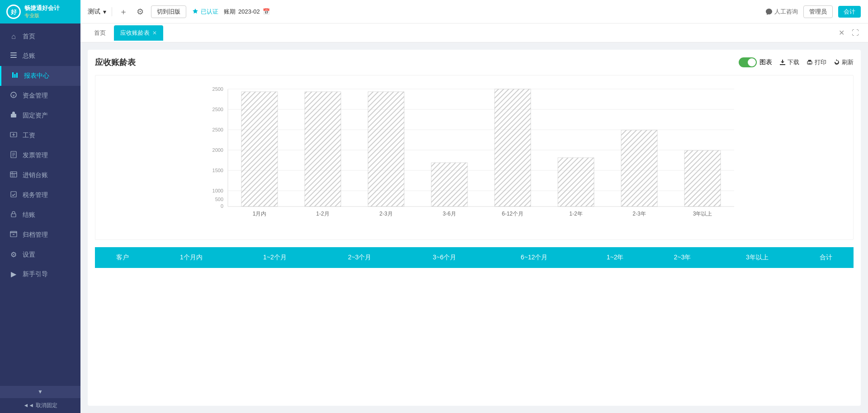 Image resolution: width=868 pixels, height=413 pixels. What do you see at coordinates (323, 149) in the screenshot?
I see `bar-1-2月` at bounding box center [323, 149].